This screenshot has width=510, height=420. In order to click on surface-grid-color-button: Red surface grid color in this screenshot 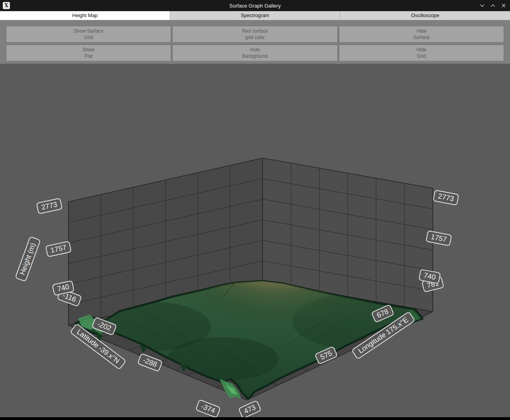, I will do `click(255, 34)`.